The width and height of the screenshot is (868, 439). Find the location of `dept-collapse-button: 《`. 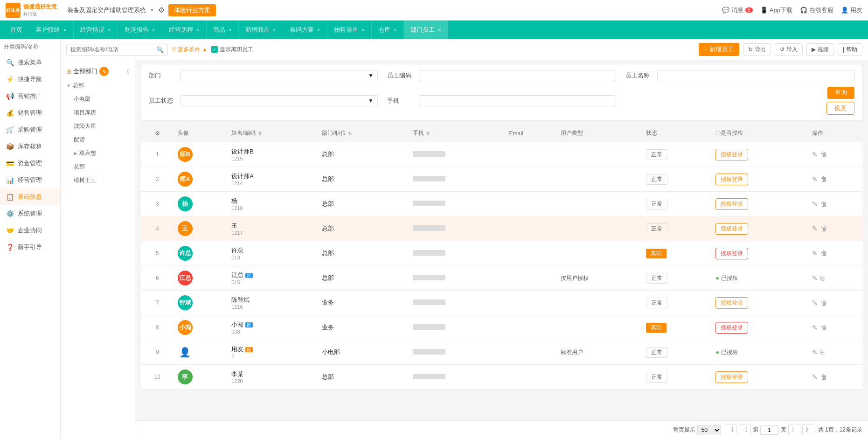

dept-collapse-button: 《 is located at coordinates (126, 72).